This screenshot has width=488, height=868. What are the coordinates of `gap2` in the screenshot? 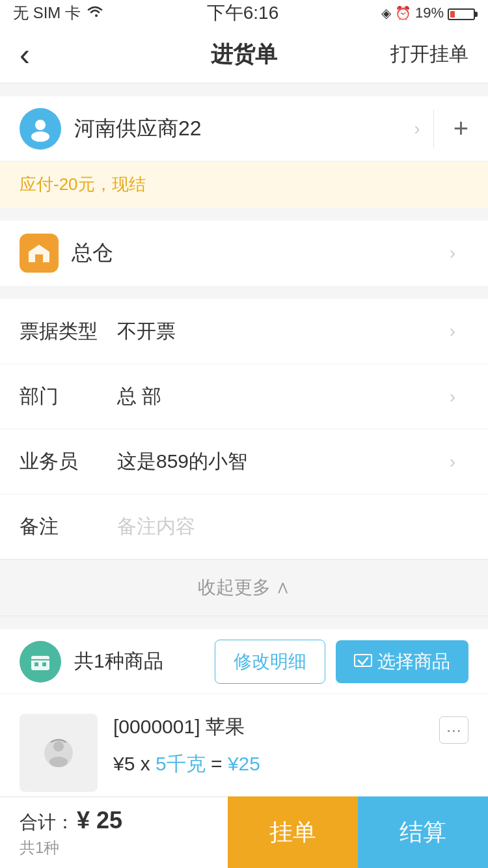 It's located at (244, 214).